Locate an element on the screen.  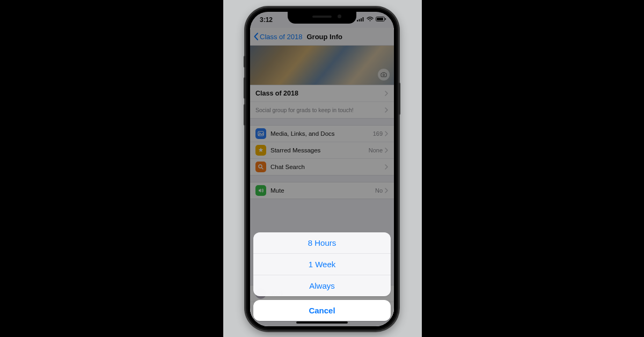
volume-down-button is located at coordinates (245, 115).